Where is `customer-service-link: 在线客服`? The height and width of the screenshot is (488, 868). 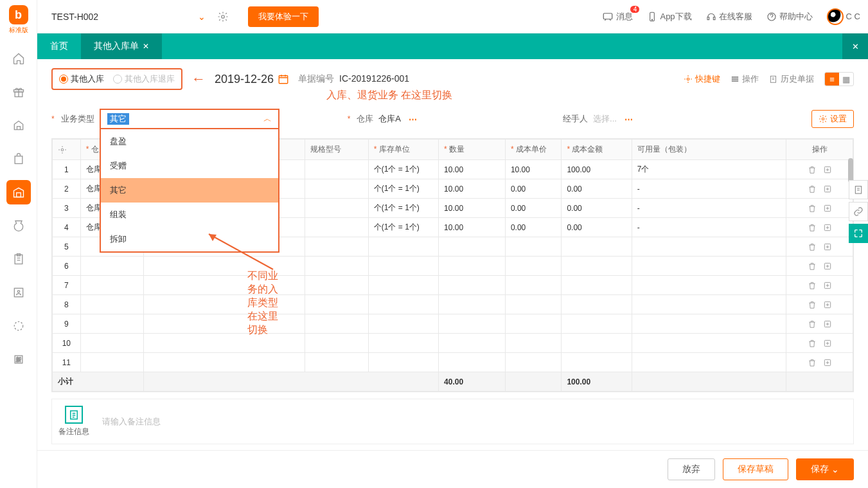 customer-service-link: 在线客服 is located at coordinates (729, 17).